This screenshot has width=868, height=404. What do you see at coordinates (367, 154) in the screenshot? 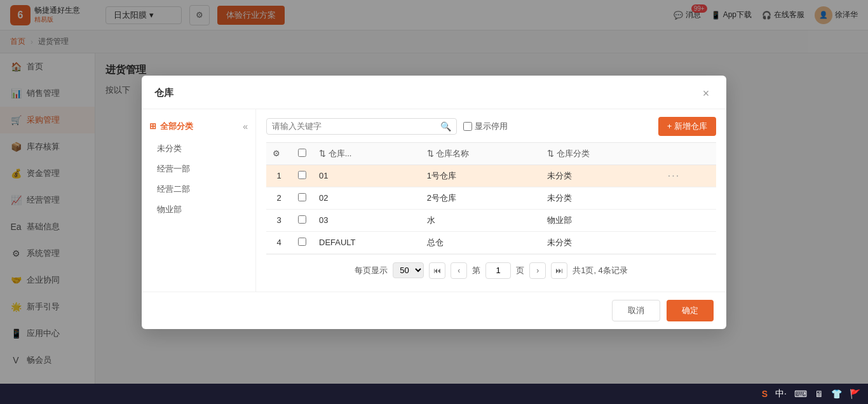
I see `col-code-header: ⇅ 仓库...` at bounding box center [367, 154].